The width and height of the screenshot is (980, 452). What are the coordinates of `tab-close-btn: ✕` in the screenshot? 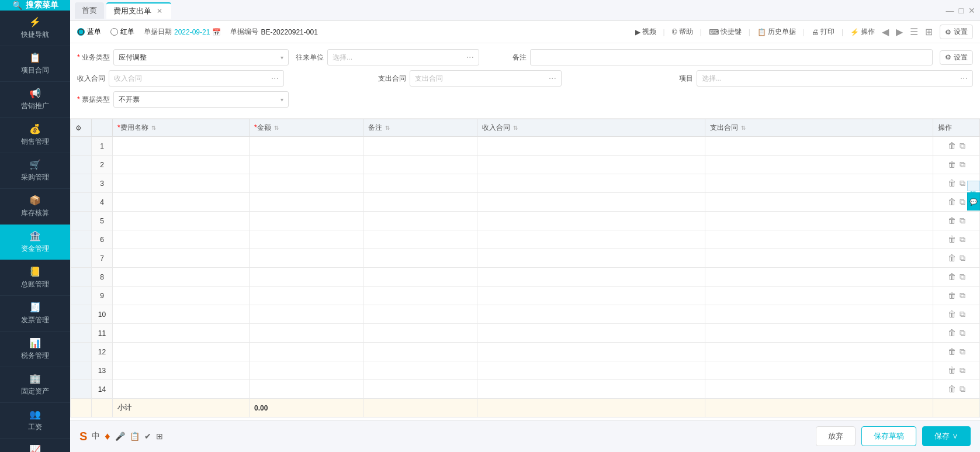 It's located at (160, 11).